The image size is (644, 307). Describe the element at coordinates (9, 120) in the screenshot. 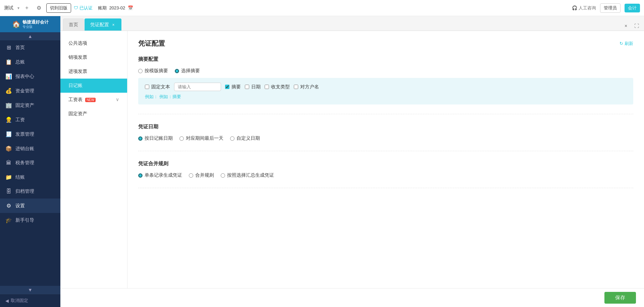

I see `payroll-icon: 👷` at that location.